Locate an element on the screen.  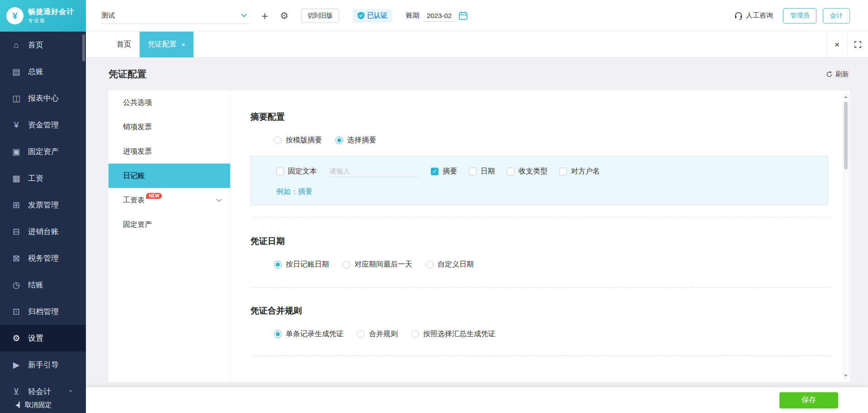
sidebar-item-fixed-assets: ▣固定资产 is located at coordinates (43, 152).